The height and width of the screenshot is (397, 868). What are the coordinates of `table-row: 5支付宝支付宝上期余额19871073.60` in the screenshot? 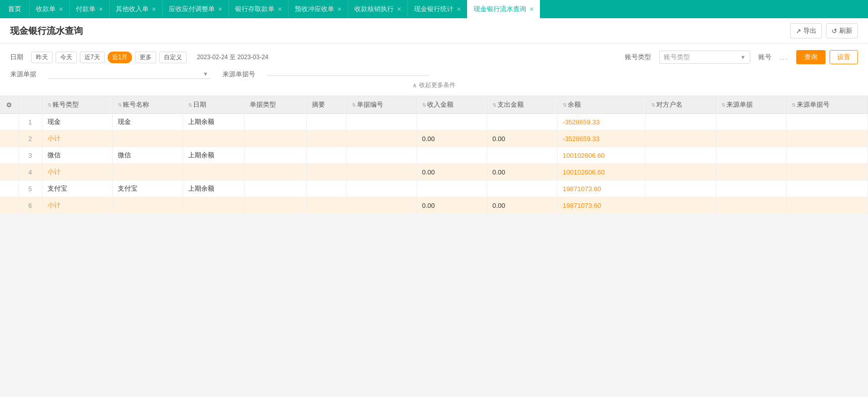 It's located at (434, 189).